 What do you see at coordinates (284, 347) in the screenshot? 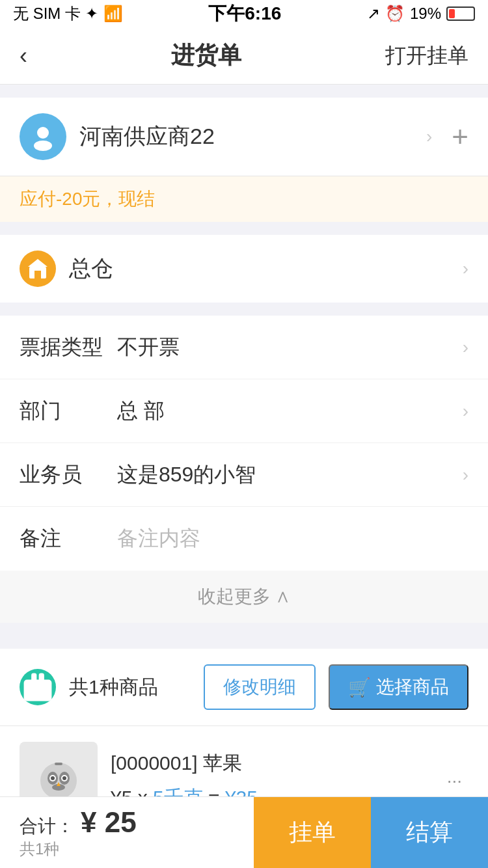
I see `invoice-type-value: 不开票` at bounding box center [284, 347].